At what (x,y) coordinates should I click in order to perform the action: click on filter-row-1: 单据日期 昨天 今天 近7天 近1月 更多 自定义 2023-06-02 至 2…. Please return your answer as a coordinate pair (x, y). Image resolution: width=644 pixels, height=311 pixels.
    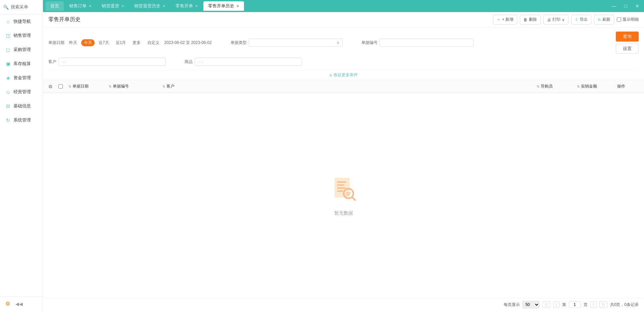
    Looking at the image, I should click on (344, 43).